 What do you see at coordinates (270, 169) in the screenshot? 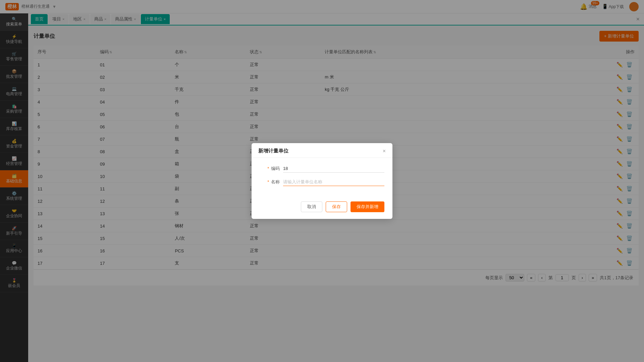
I see `code-label: * 编码` at bounding box center [270, 169].